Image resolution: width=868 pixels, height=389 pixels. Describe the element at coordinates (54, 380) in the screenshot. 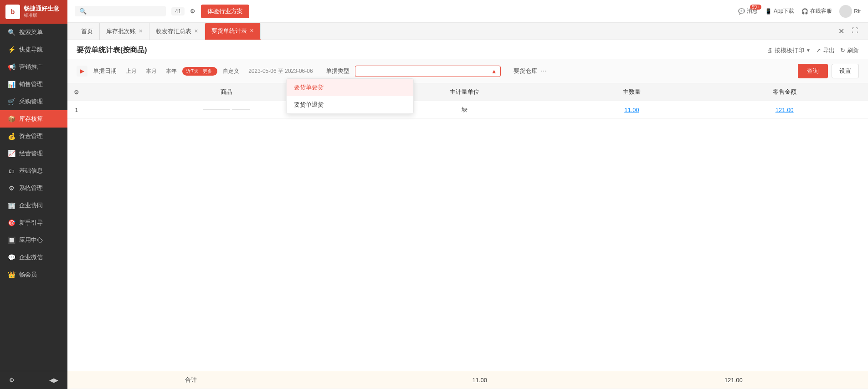

I see `sidebar-collapse-btn: ◀▶` at that location.